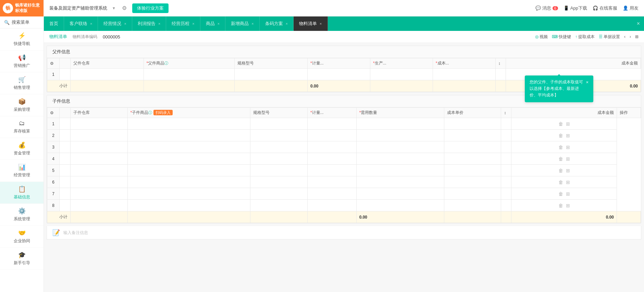  I want to click on parent-col-setting: ⚙, so click(53, 63).